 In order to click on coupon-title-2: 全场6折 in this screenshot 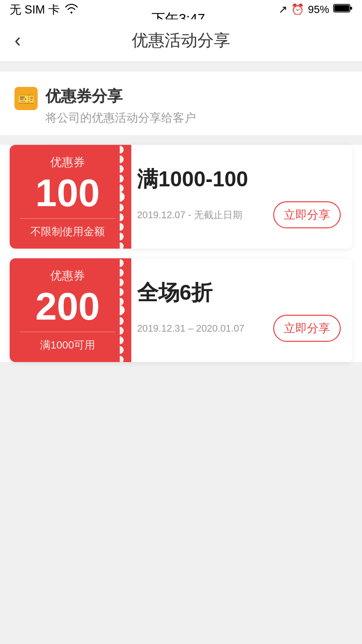, I will do `click(239, 293)`.